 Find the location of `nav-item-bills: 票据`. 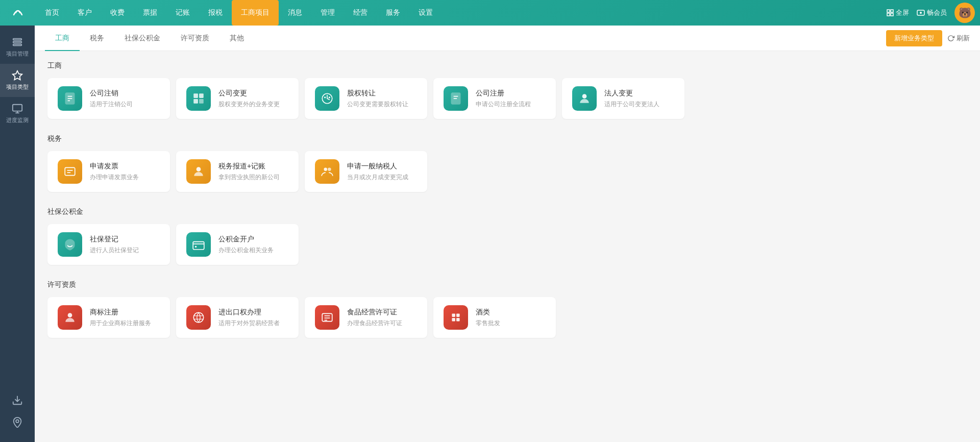

nav-item-bills: 票据 is located at coordinates (150, 13).